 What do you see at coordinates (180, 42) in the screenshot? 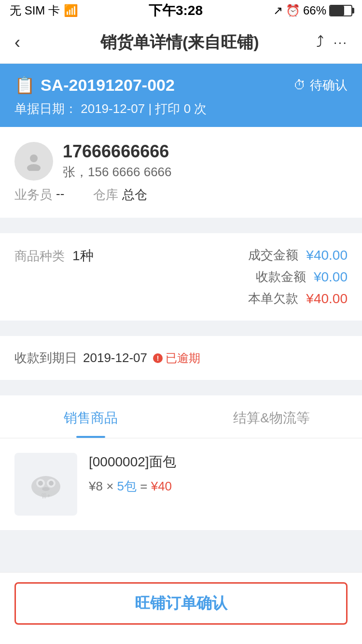
I see `page-title: 销货单详情(来自旺铺)` at bounding box center [180, 42].